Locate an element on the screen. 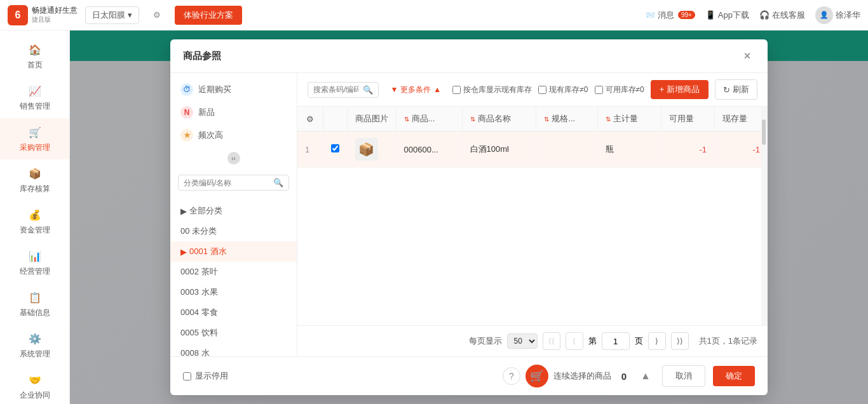 This screenshot has width=868, height=404. category-0001: ▶ 0001 酒水 is located at coordinates (234, 252).